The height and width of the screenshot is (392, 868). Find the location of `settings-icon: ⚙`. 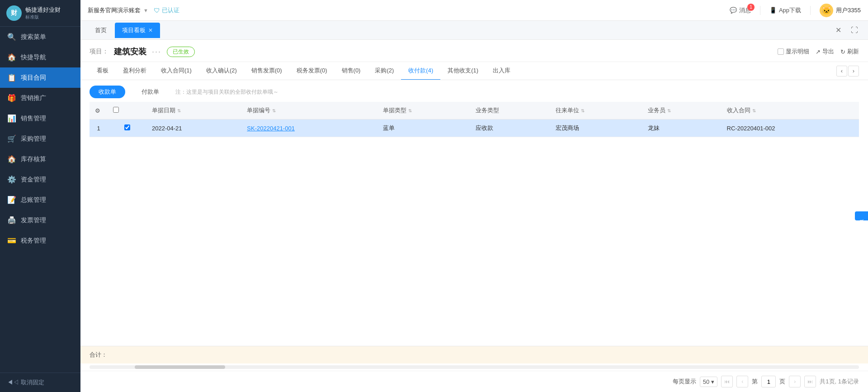

settings-icon: ⚙ is located at coordinates (98, 110).